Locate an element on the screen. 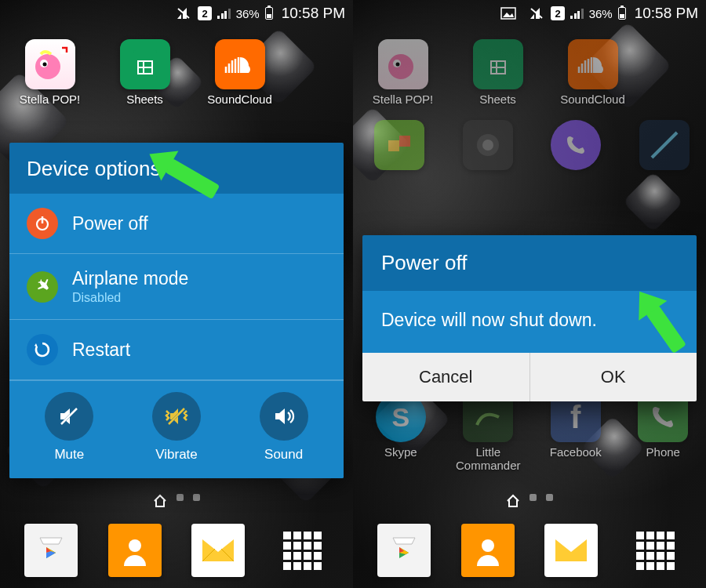 The width and height of the screenshot is (706, 588). app-little-commander: Little Commander is located at coordinates (489, 432).